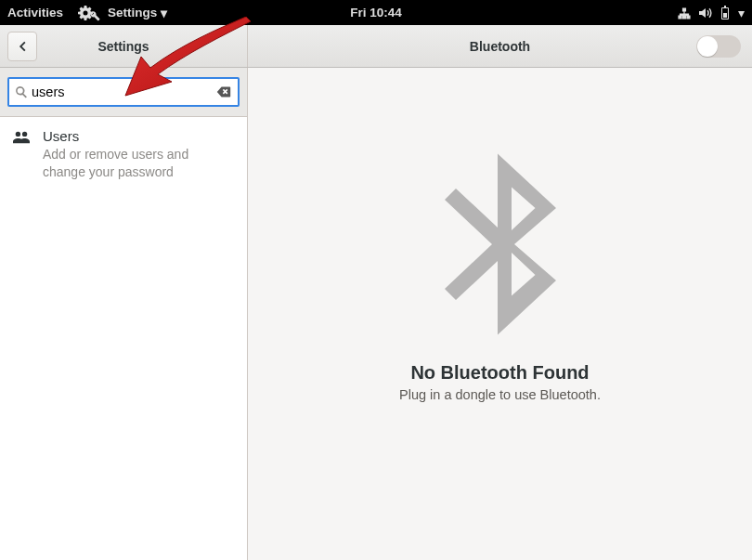 The height and width of the screenshot is (560, 752). I want to click on page-title: Bluetooth, so click(499, 46).